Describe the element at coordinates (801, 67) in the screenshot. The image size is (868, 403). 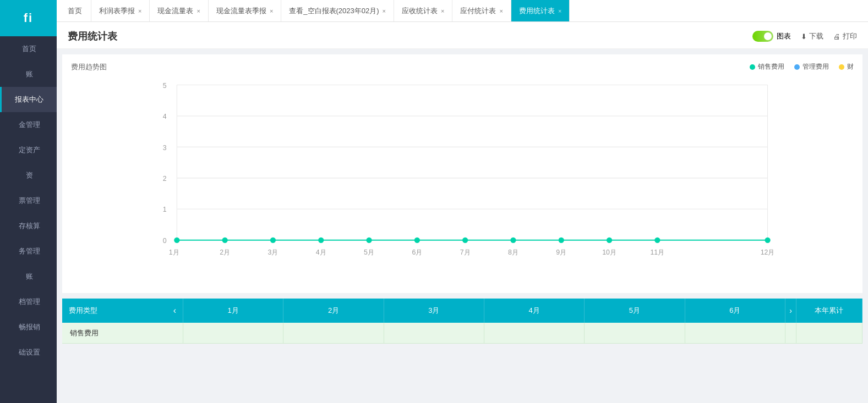
I see `chart-legend: 销售费用 管理费用 财` at that location.